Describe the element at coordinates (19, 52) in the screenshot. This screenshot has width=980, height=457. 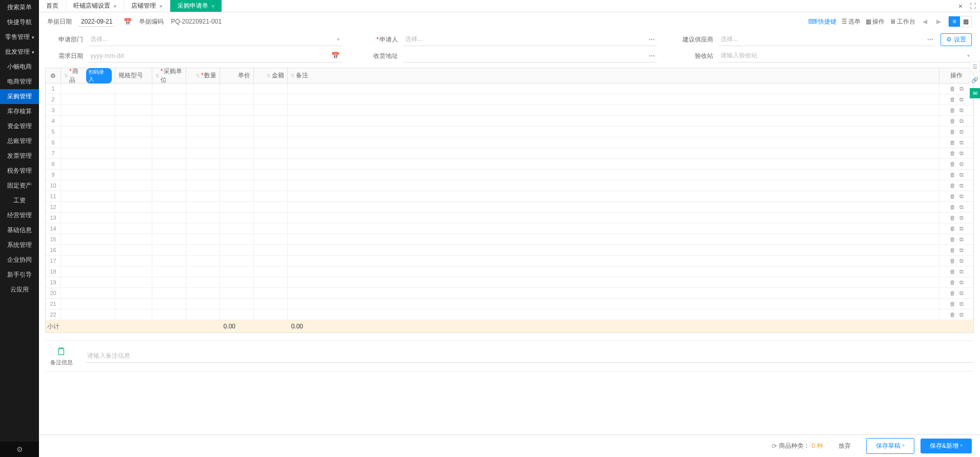
I see `sidebar-item-3: 批发管理▾` at that location.